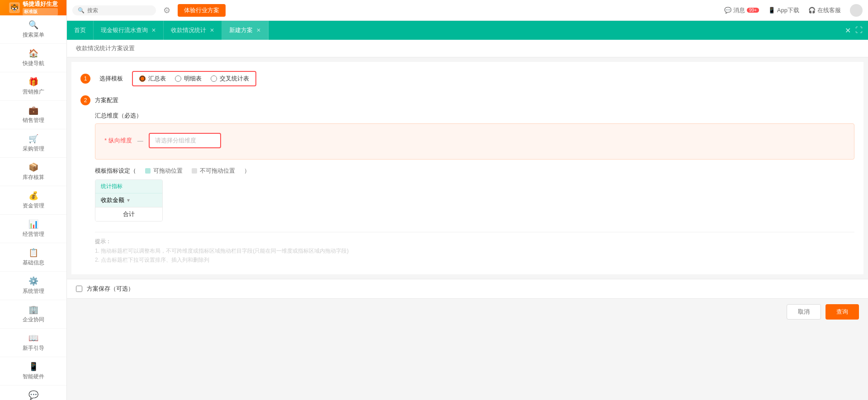 The height and width of the screenshot is (400, 868). I want to click on dim-arrow: —, so click(140, 141).